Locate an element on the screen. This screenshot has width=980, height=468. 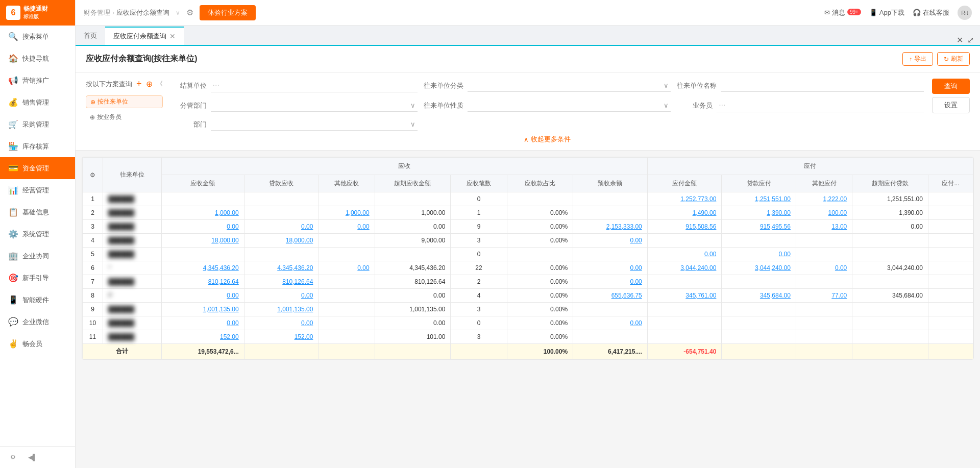
sidebar-item-enterprise: 🏢 企业协同 is located at coordinates (38, 256).